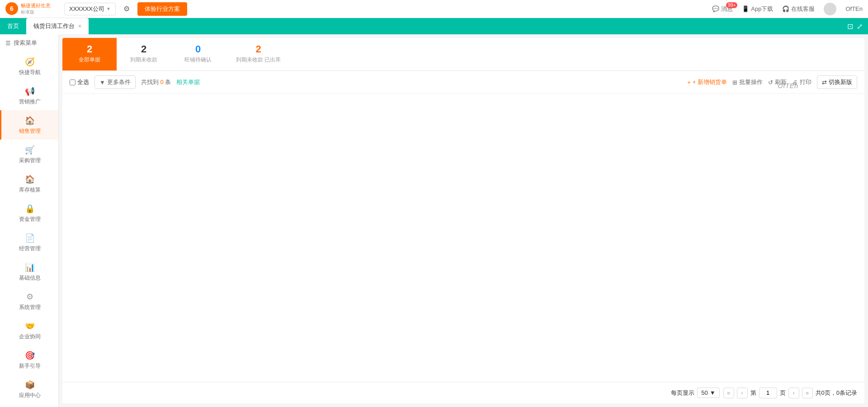 The height and width of the screenshot is (407, 868). What do you see at coordinates (807, 393) in the screenshot?
I see `last-page-button: »` at bounding box center [807, 393].